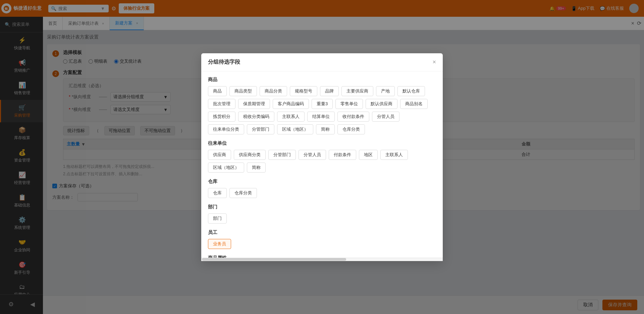 The height and width of the screenshot is (314, 644). Describe the element at coordinates (322, 193) in the screenshot. I see `field-chips-2: 仓库仓库分类` at that location.